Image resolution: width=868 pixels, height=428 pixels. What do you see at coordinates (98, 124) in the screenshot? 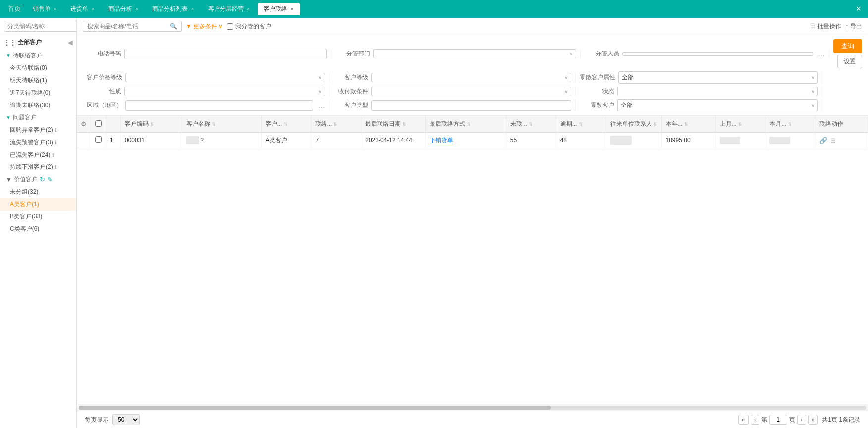
I see `table-select-all-checkbox` at bounding box center [98, 124].